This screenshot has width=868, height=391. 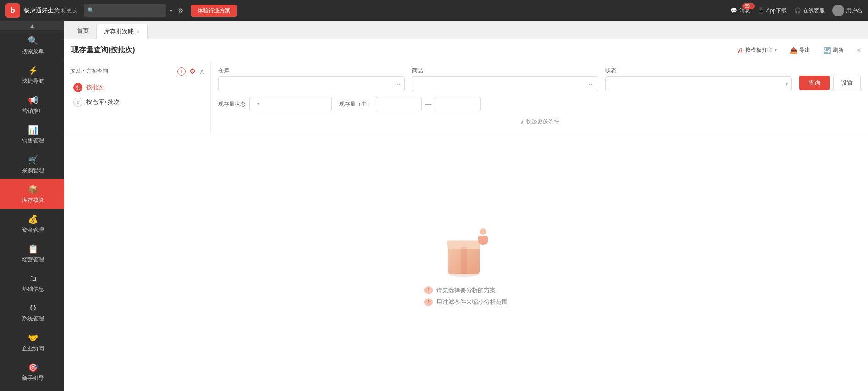 What do you see at coordinates (786, 84) in the screenshot?
I see `status-dropdown-icon: ▾` at bounding box center [786, 84].